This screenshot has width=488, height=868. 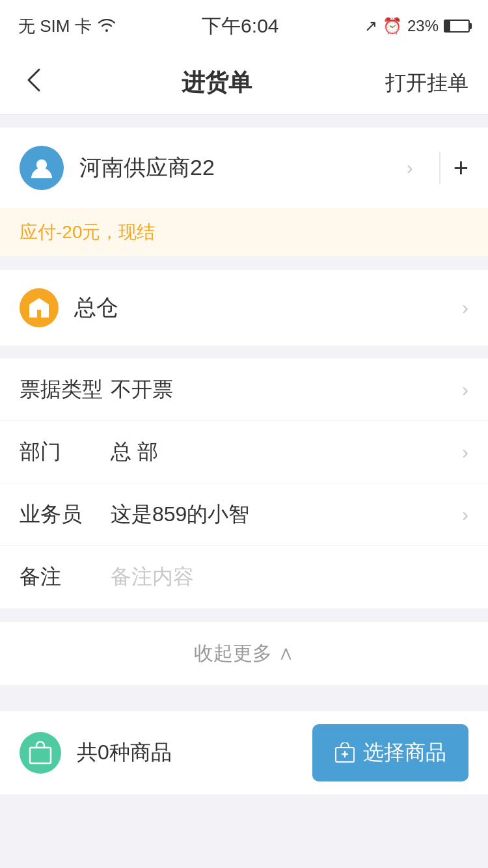 I want to click on invoice-row: 票据类型 不开票 ›, so click(x=244, y=390).